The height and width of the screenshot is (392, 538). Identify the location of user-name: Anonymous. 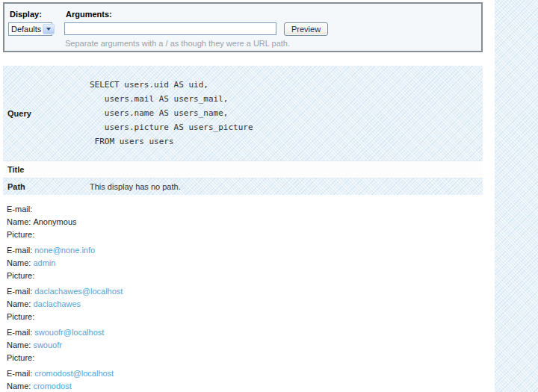
(55, 222).